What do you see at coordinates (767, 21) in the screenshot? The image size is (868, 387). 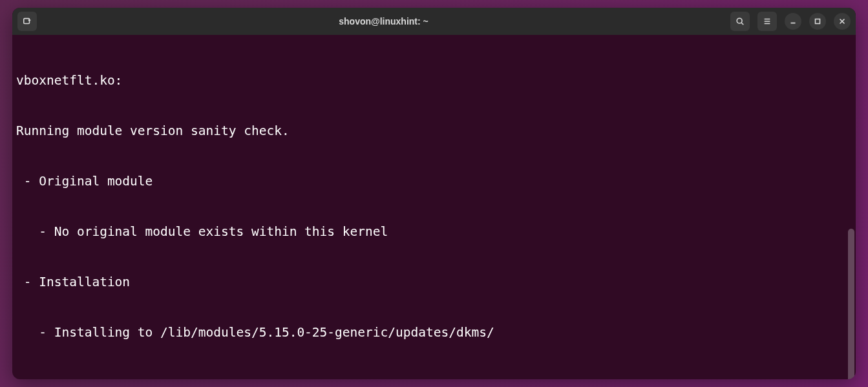 I see `hamburger-icon` at bounding box center [767, 21].